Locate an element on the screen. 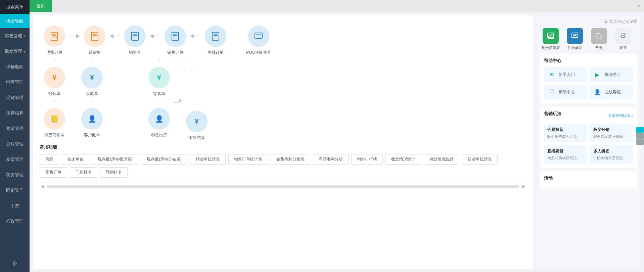  search-menu-button: 搜索菜单 is located at coordinates (15, 7).